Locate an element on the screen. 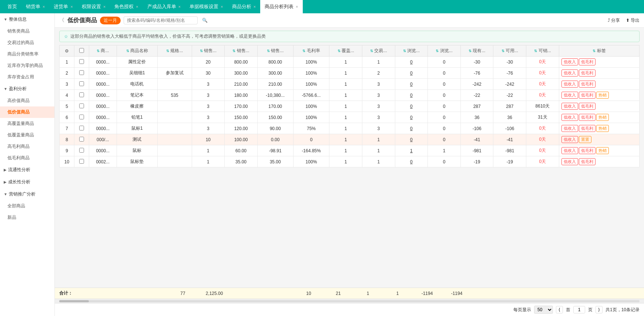 This screenshot has height=316, width=644. sidebar-item-traded-goods: 交易过的商品 is located at coordinates (27, 43).